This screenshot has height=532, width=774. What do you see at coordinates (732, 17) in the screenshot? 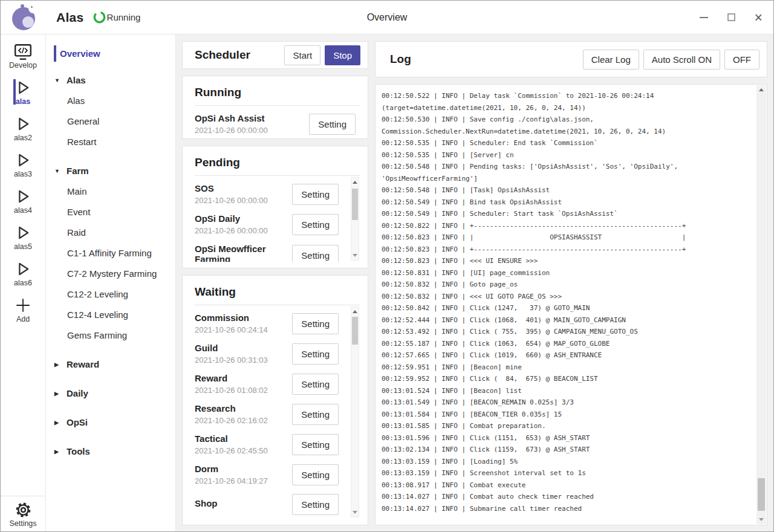
I see `maximize-icon` at bounding box center [732, 17].